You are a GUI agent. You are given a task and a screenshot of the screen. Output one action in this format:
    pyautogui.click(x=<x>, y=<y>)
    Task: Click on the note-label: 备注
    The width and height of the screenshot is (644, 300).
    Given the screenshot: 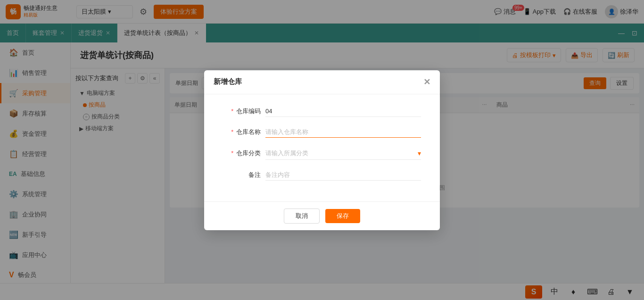 What is the action you would take?
    pyautogui.click(x=242, y=175)
    